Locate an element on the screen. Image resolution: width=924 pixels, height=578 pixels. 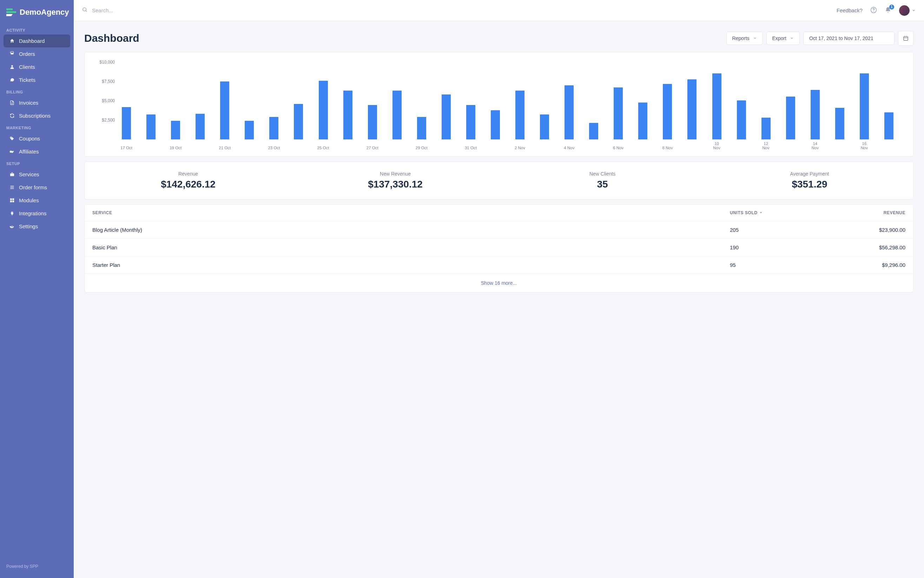
x-axis-tick: 29 Oct is located at coordinates (422, 148).